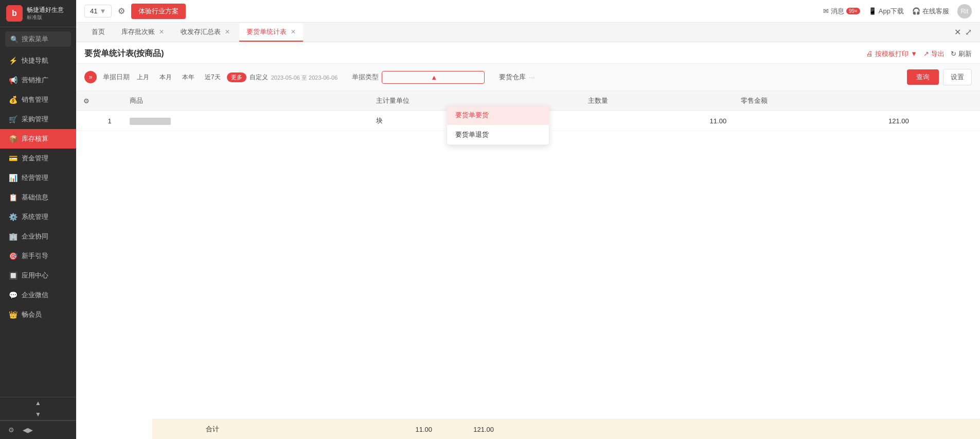 The width and height of the screenshot is (980, 439). Describe the element at coordinates (498, 135) in the screenshot. I see `dropdown-item-return: 要货单退货` at that location.